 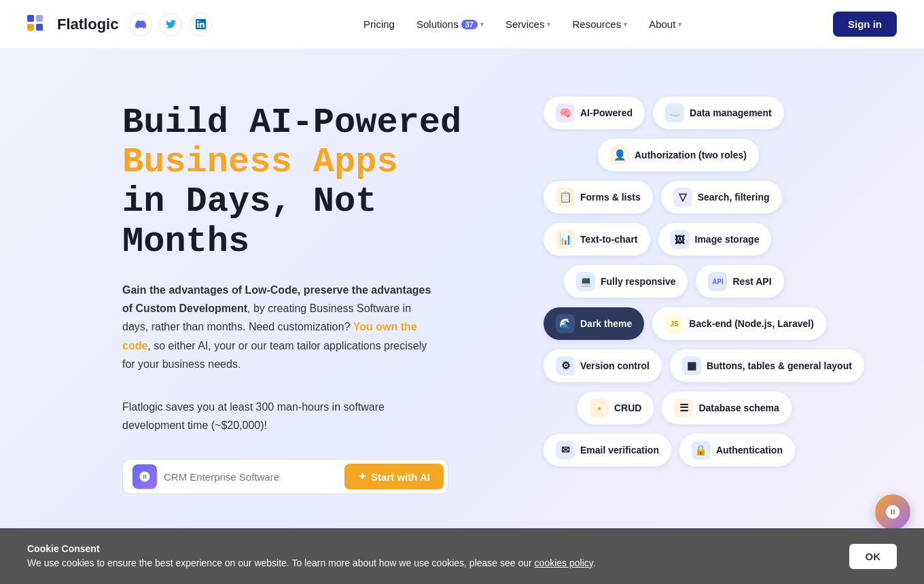 What do you see at coordinates (564, 563) in the screenshot?
I see `cookies-policy-link: cookies policy` at bounding box center [564, 563].